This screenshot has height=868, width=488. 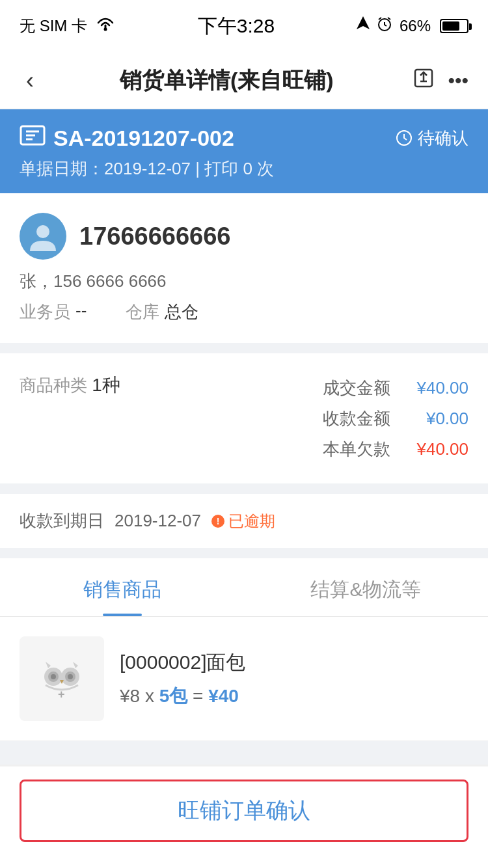 What do you see at coordinates (226, 81) in the screenshot?
I see `page-title: 销货单详情(来自旺铺)` at bounding box center [226, 81].